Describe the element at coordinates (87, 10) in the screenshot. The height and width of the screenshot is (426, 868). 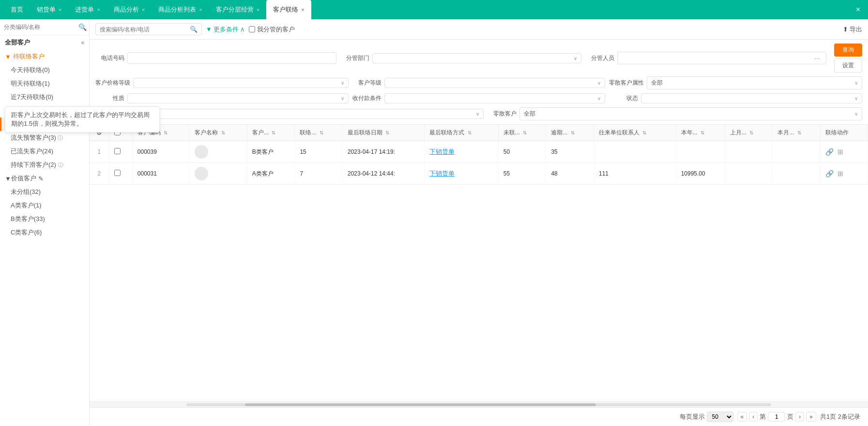
I see `tab-purchase-order: 进货单 ×` at that location.